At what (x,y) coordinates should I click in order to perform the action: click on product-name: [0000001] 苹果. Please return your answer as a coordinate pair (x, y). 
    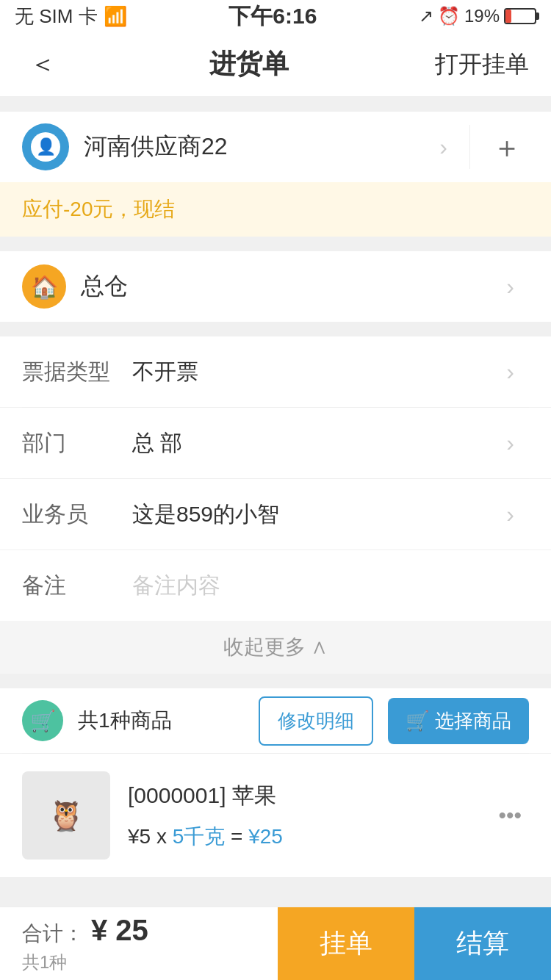
    Looking at the image, I should click on (300, 796).